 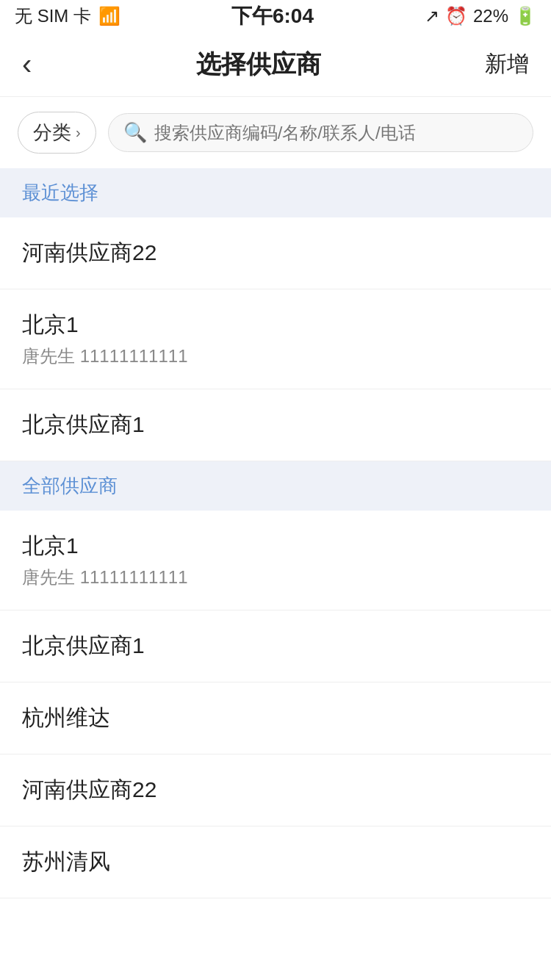 I want to click on item-name: 苏州清风, so click(x=276, y=862).